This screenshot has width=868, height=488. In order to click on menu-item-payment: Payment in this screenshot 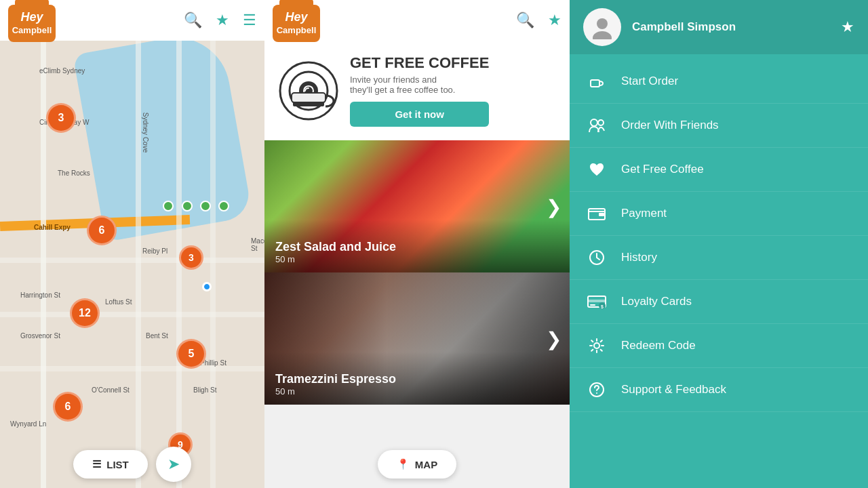, I will do `click(719, 214)`.